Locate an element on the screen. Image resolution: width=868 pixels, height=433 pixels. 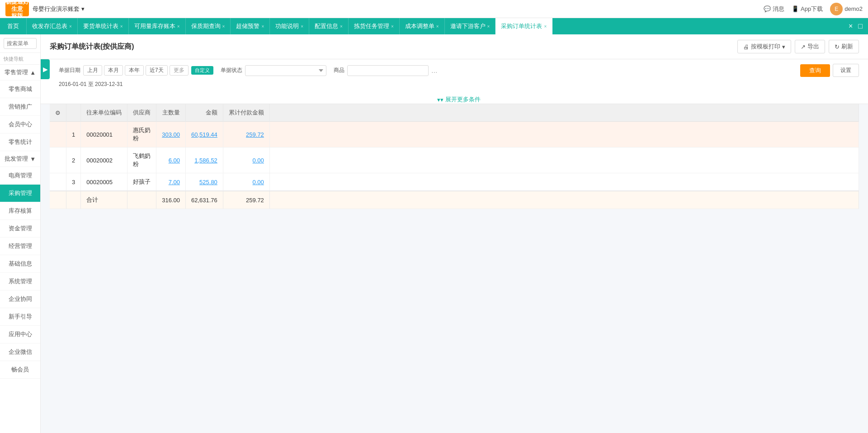
tab-inventory-ledger-close: × is located at coordinates (179, 26).